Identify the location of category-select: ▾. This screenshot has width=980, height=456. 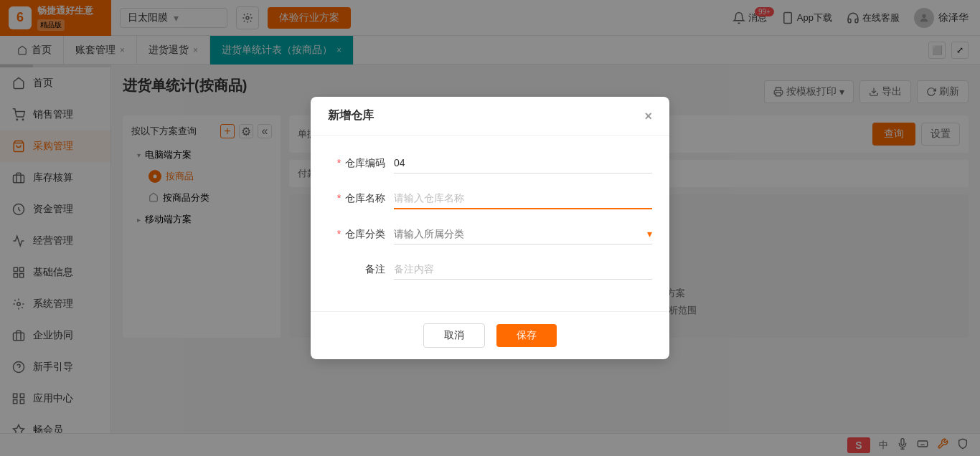
(523, 234).